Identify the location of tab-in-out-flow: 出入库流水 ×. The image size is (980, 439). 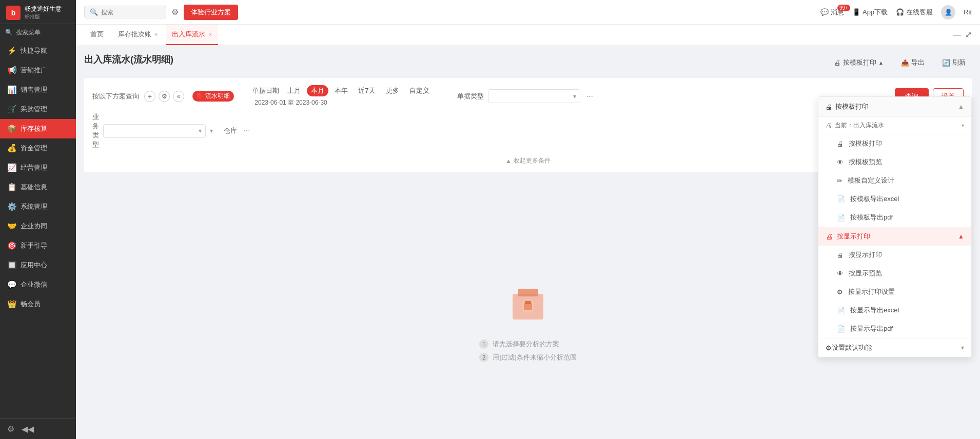
(192, 35).